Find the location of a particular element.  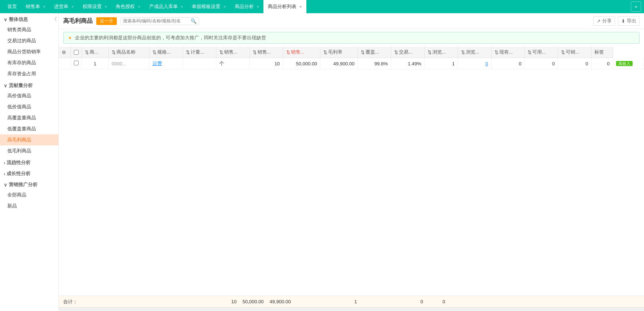

footer-current-stock: 0 is located at coordinates (415, 302).